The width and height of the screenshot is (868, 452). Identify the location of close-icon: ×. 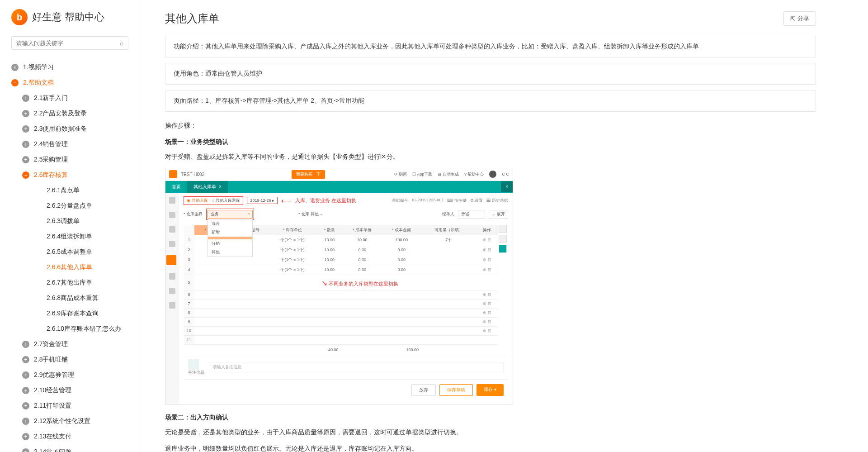
(220, 186).